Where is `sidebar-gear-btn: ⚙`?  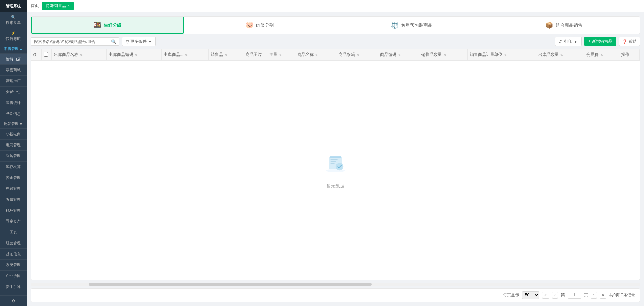 sidebar-gear-btn: ⚙ is located at coordinates (13, 301).